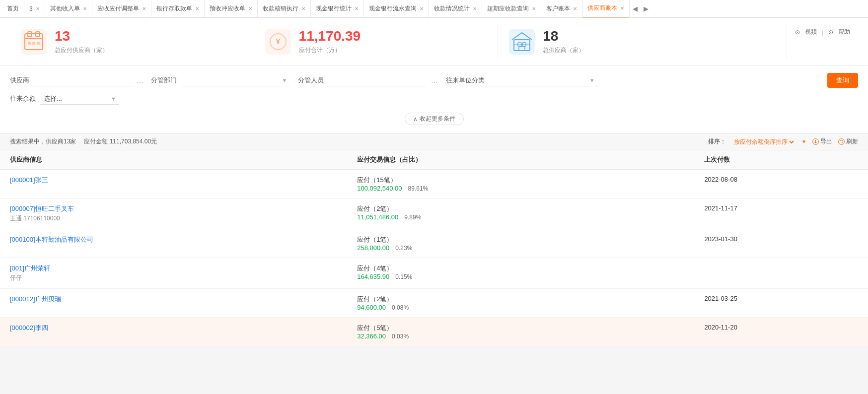 The width and height of the screenshot is (868, 394). What do you see at coordinates (520, 328) in the screenshot?
I see `tx-label: 应付（5笔）` at bounding box center [520, 328].